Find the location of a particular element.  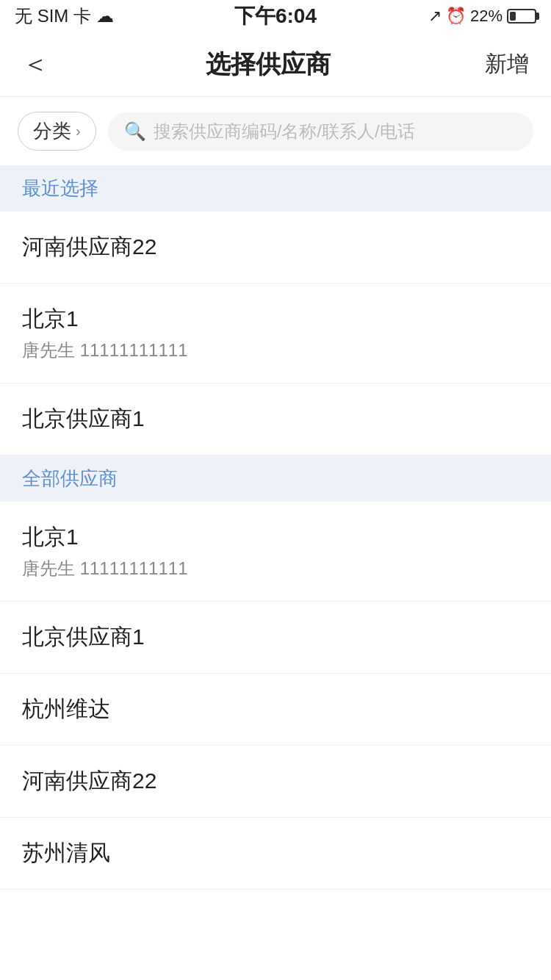

search-input-wrap: 🔍 搜索供应商编码/名称/联系人/电话 is located at coordinates (320, 131).